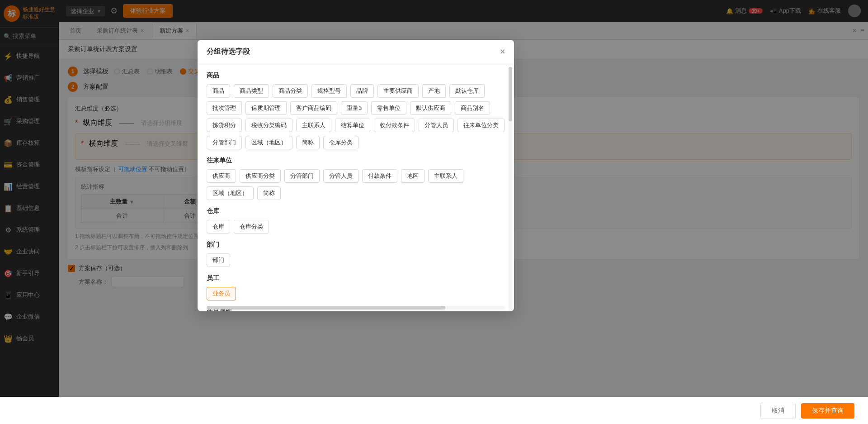 This screenshot has height=424, width=868. I want to click on field-tag: 默认仓库, so click(467, 91).